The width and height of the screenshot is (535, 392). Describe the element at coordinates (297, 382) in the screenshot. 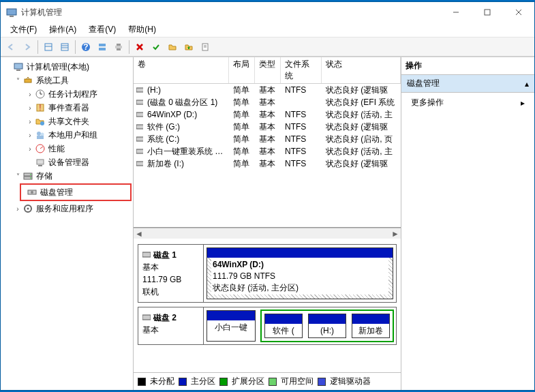

I see `legend-free: 可用空间` at that location.